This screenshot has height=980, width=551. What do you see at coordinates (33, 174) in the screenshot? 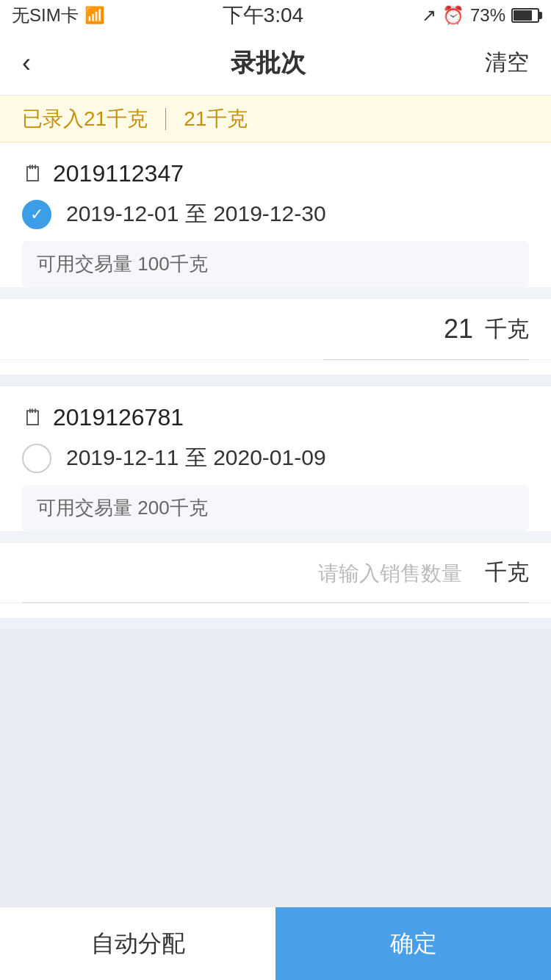
I see `batch1-icon: 🗒` at bounding box center [33, 174].